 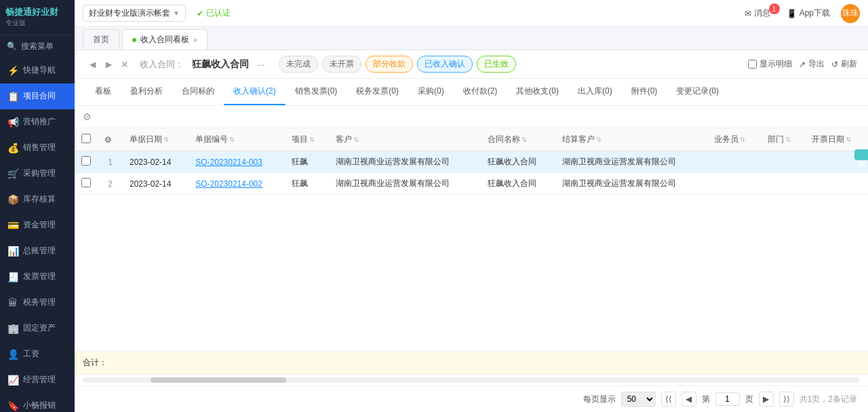 I want to click on status-btn-3: 已收入确认, so click(x=445, y=64).